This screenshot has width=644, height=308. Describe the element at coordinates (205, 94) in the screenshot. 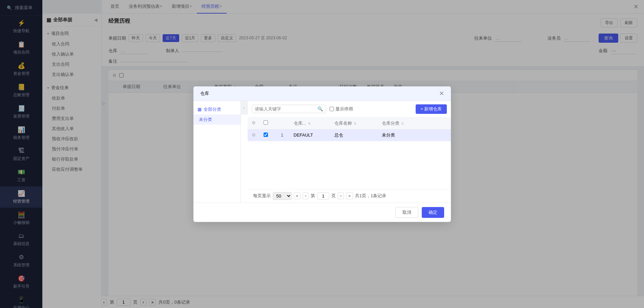

I see `modal-title: 仓库` at that location.